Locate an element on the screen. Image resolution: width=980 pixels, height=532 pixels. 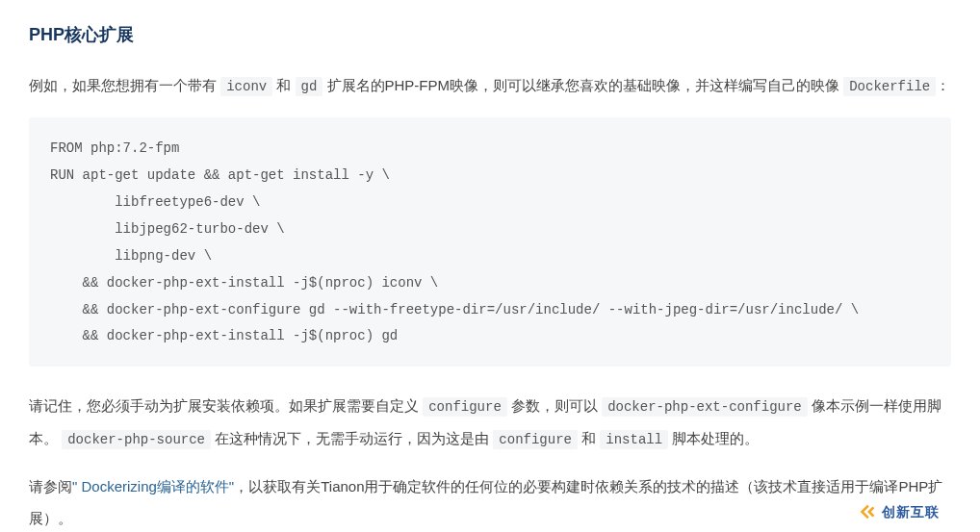
inline-code-install: install is located at coordinates (633, 440).